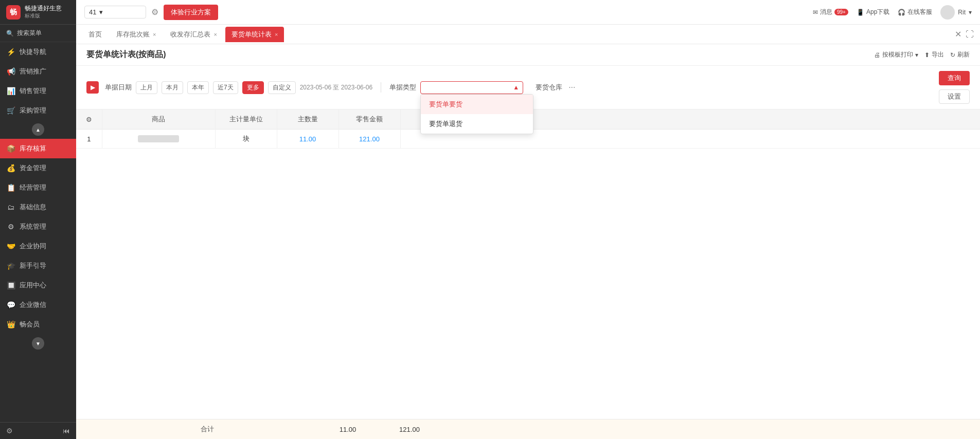 Image resolution: width=980 pixels, height=439 pixels. Describe the element at coordinates (89, 119) in the screenshot. I see `col-settings: ⚙` at that location.